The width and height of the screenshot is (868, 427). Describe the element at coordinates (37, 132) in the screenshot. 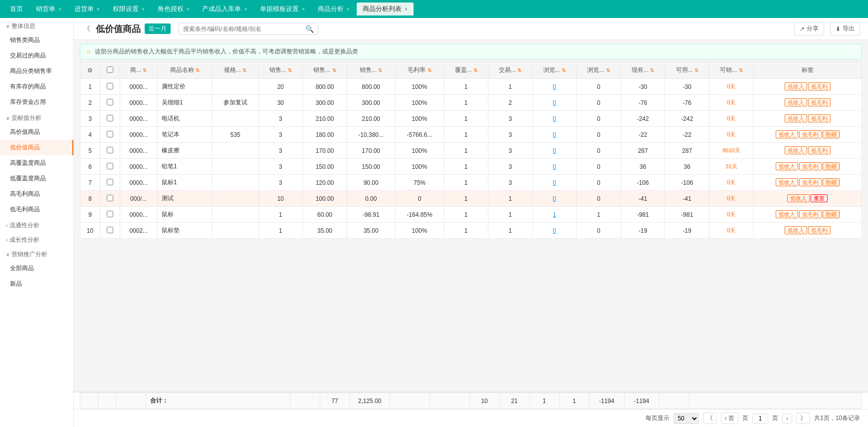

I see `sidebar-item-high-value: 高价值商品` at that location.